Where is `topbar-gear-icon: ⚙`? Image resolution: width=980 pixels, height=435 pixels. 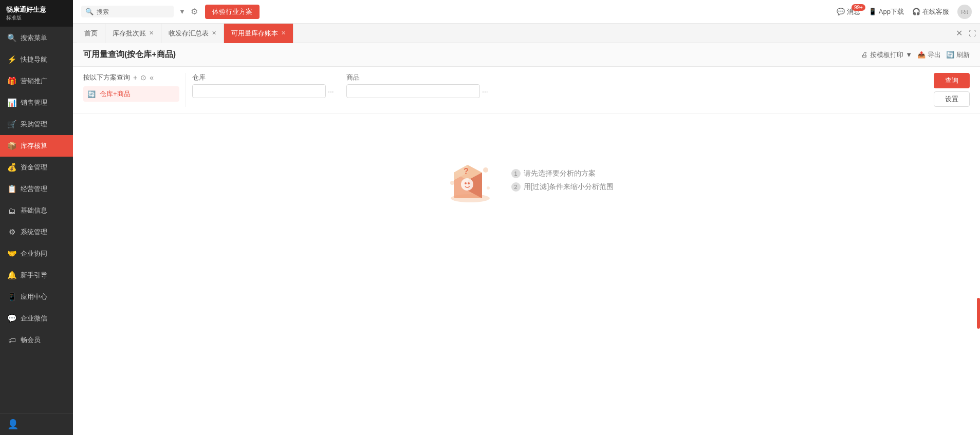
topbar-gear-icon: ⚙ is located at coordinates (194, 11).